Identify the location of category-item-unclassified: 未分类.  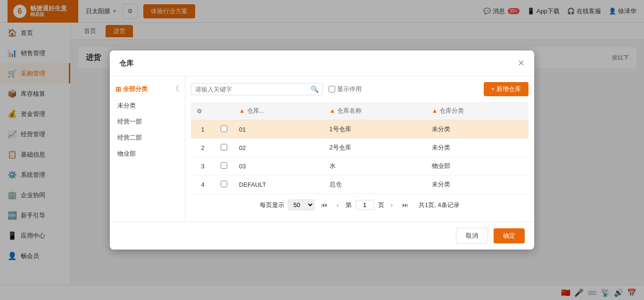
(147, 106).